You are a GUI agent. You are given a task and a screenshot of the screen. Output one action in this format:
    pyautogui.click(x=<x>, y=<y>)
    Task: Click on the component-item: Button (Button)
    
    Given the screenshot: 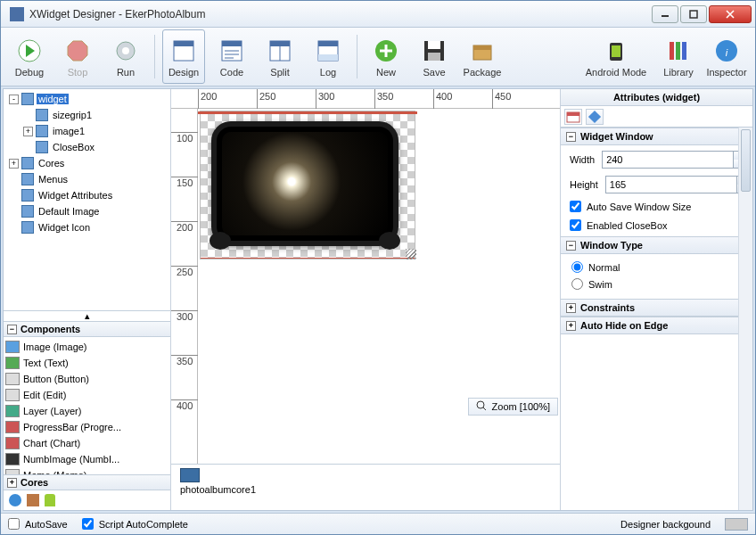 What is the action you would take?
    pyautogui.click(x=87, y=379)
    